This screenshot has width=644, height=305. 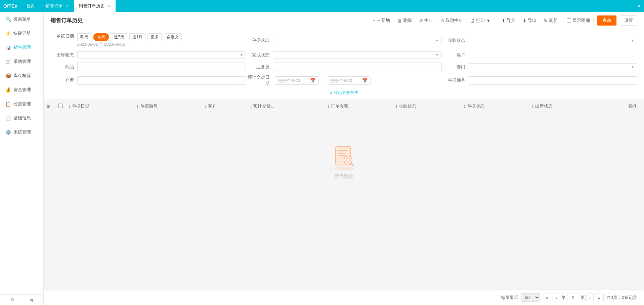 I want to click on filter-row-2: 出库状态 ▼ 完成状态 ▼ 客户, so click(x=344, y=55).